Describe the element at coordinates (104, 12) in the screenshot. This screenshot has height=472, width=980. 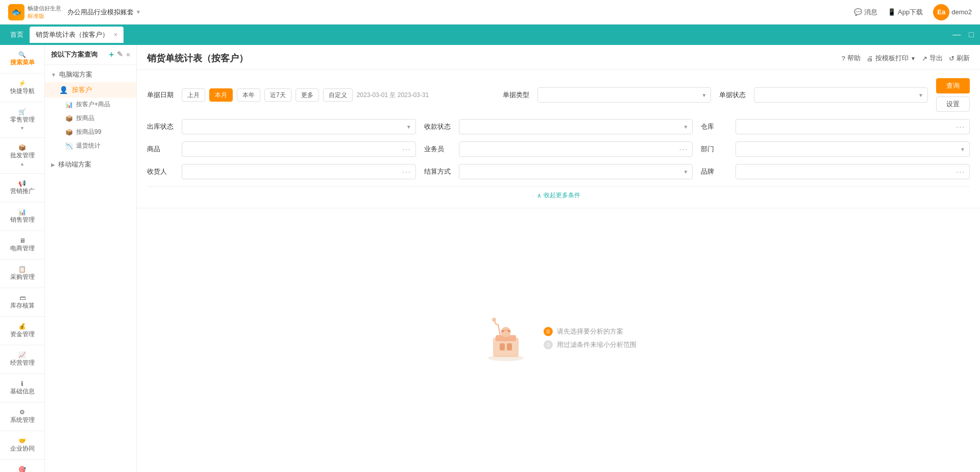
I see `app-selector: 办公用品行业模拟账套 ▼` at that location.